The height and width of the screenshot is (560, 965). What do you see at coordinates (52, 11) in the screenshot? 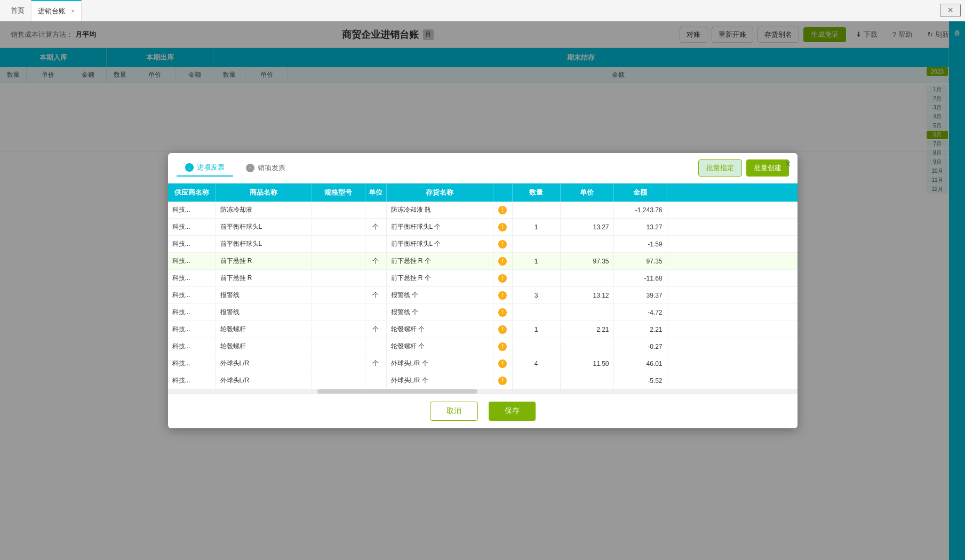
I see `tab-label: 进销台账` at bounding box center [52, 11].